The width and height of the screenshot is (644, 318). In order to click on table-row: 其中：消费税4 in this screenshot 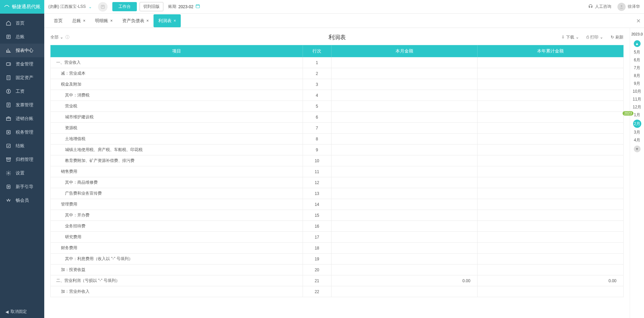, I will do `click(337, 95)`.